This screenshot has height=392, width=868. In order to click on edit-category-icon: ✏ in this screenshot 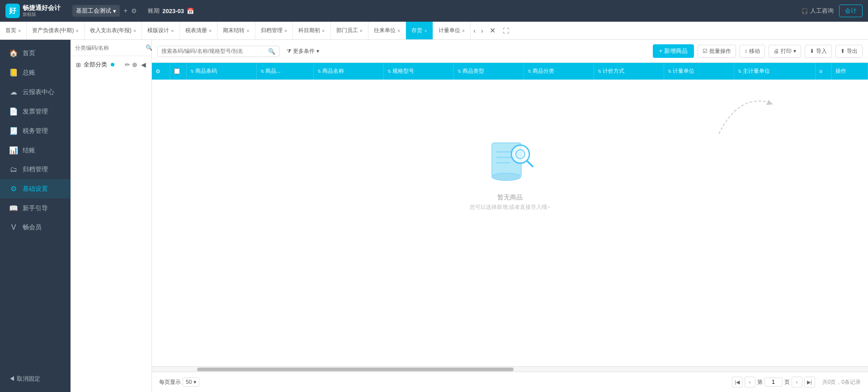, I will do `click(127, 65)`.